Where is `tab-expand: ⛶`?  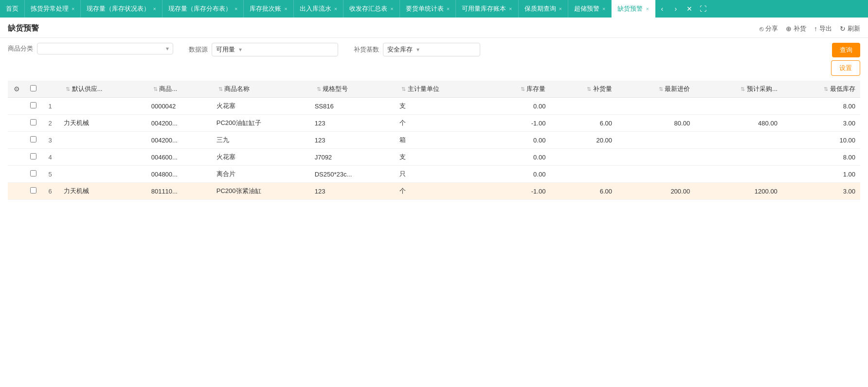
tab-expand: ⛶ is located at coordinates (703, 9).